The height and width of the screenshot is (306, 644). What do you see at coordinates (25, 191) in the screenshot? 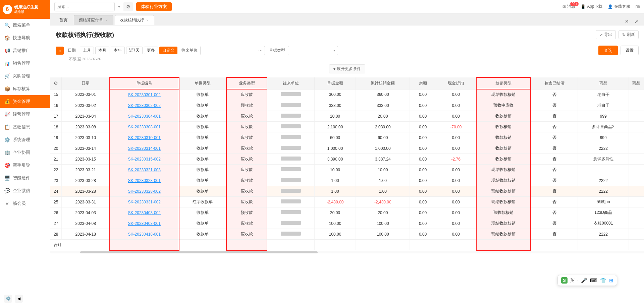
I see `sidebar-item-wechat: 💬企业微信` at bounding box center [25, 191].